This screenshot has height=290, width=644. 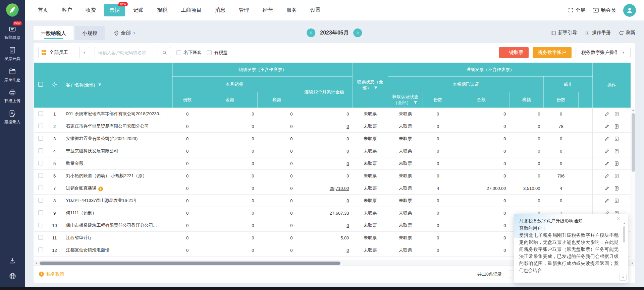 What do you see at coordinates (627, 33) in the screenshot?
I see `refresh-link: 刷新` at bounding box center [627, 33].